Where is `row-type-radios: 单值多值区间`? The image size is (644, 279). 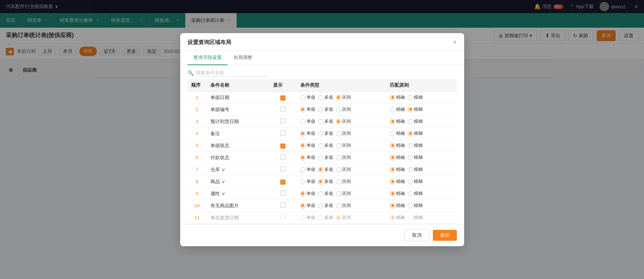
row-type-radios: 单值多值区间 is located at coordinates (341, 194).